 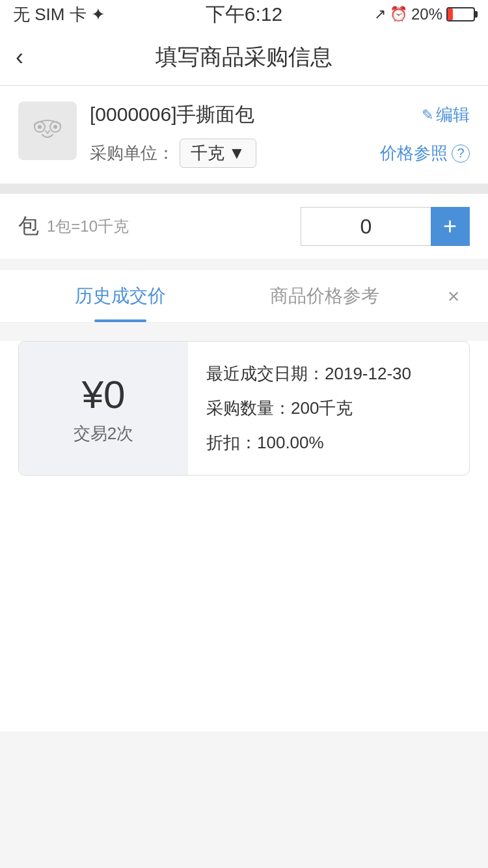 I want to click on quantity-label: 包 1包=10千克, so click(x=74, y=226).